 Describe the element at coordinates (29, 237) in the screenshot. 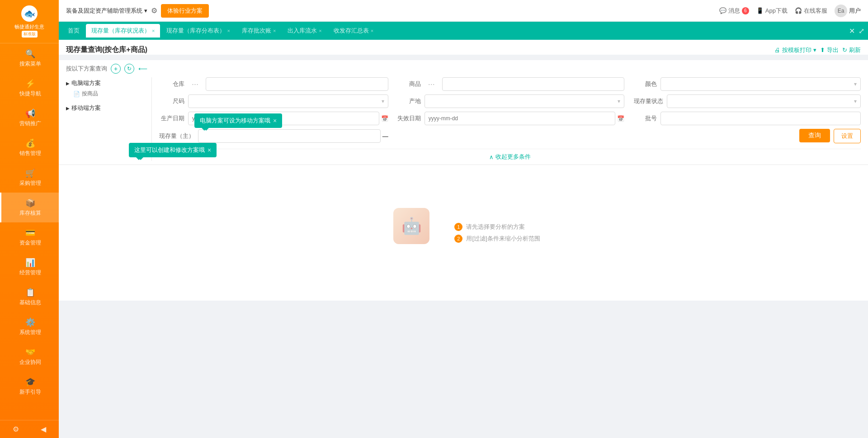

I see `sidebar-item-finance: 💳 资金管理` at that location.